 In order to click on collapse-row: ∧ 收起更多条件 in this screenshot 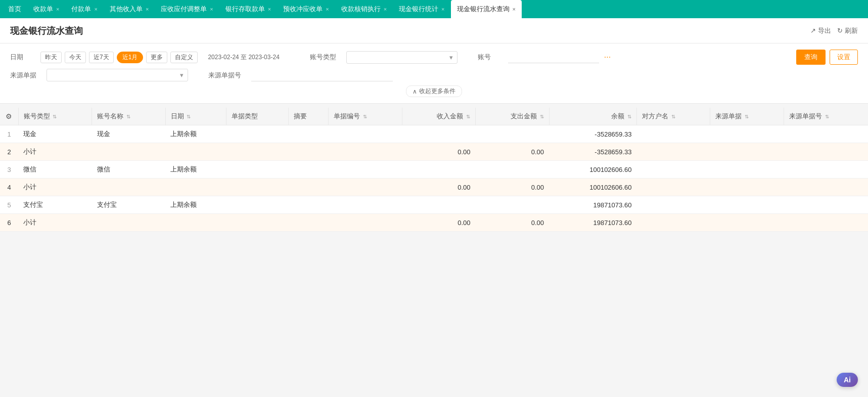, I will do `click(434, 91)`.